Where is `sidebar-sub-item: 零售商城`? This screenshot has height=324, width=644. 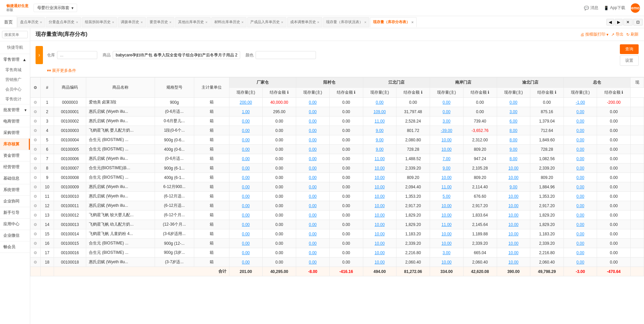 sidebar-sub-item: 零售商城 is located at coordinates (15, 70).